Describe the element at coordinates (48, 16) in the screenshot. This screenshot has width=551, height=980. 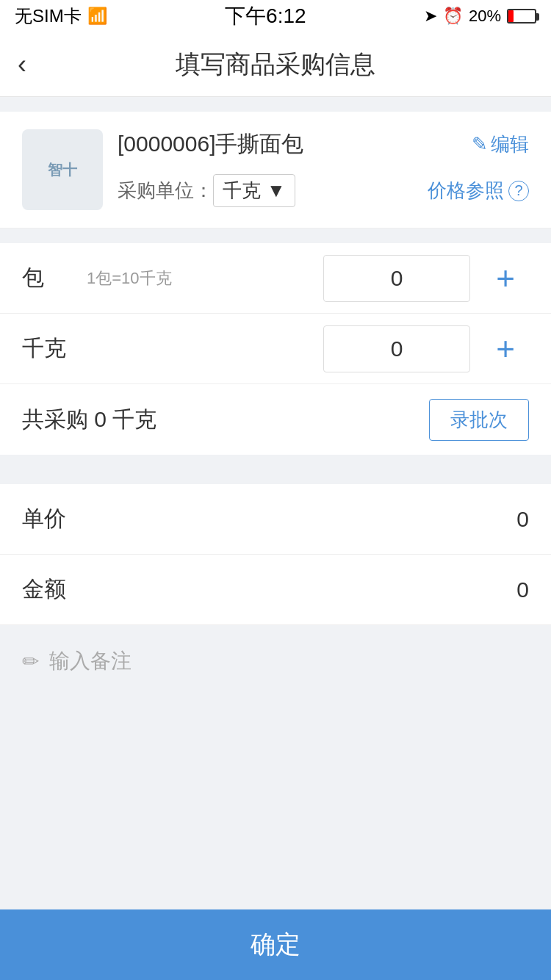
I see `carrier-text: 无SIM卡` at that location.